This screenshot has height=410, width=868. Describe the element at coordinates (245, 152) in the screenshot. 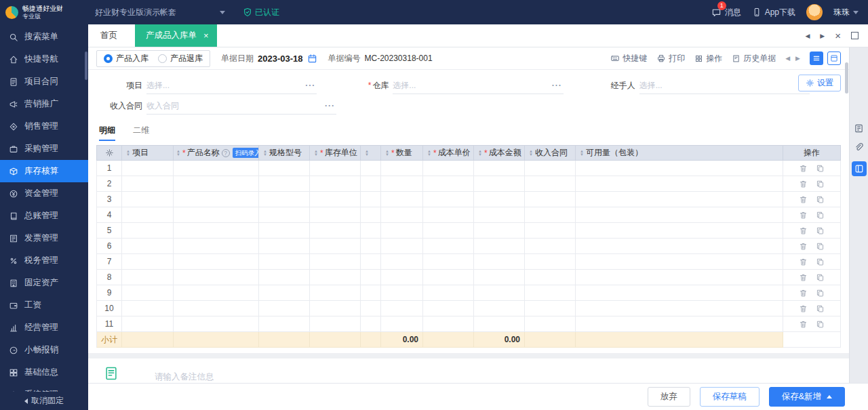

I see `scan-entry-badge: 扫码录入` at that location.